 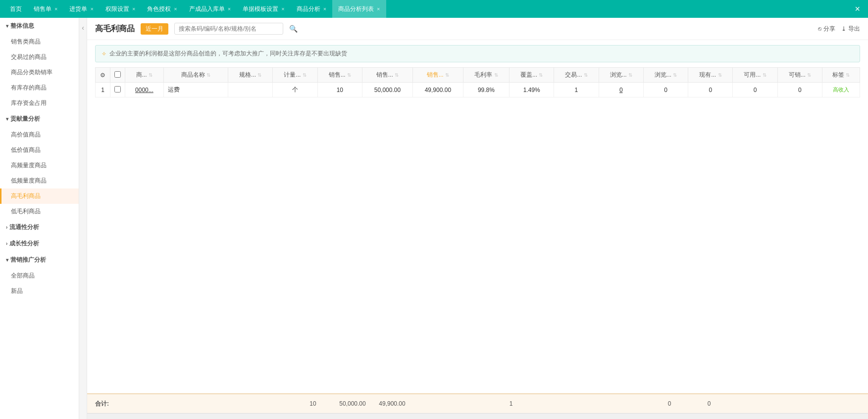 What do you see at coordinates (40, 181) in the screenshot?
I see `sidebar-item-low-freq: 低频量度商品` at bounding box center [40, 181].